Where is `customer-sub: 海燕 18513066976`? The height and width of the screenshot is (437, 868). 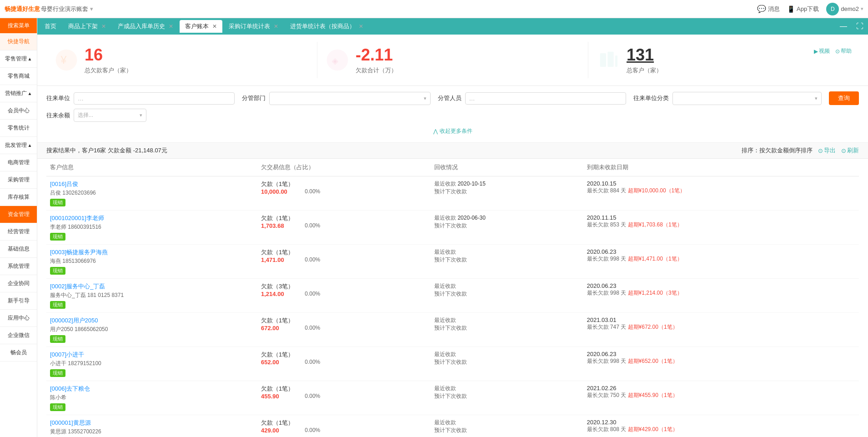 customer-sub: 海燕 18513066976 is located at coordinates (152, 261).